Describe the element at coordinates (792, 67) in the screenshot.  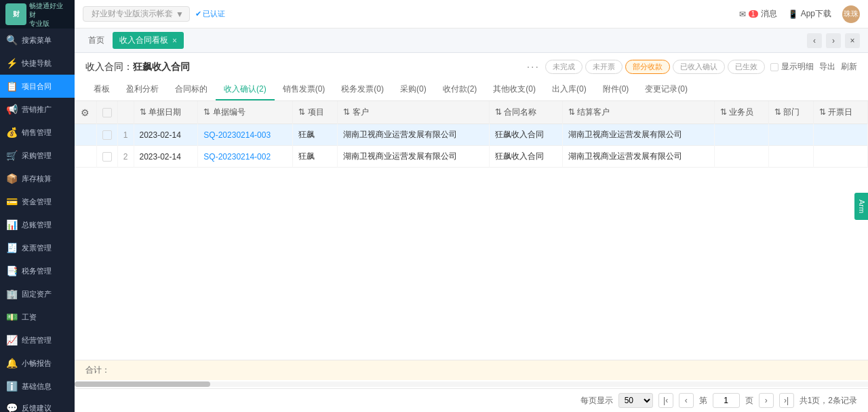
I see `show-detail: 显示明细` at that location.